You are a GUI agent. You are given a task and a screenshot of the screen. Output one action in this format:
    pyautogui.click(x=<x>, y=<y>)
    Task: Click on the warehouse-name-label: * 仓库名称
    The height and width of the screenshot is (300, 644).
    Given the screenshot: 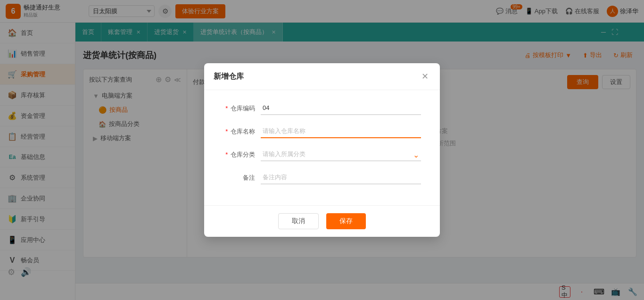 What is the action you would take?
    pyautogui.click(x=242, y=132)
    